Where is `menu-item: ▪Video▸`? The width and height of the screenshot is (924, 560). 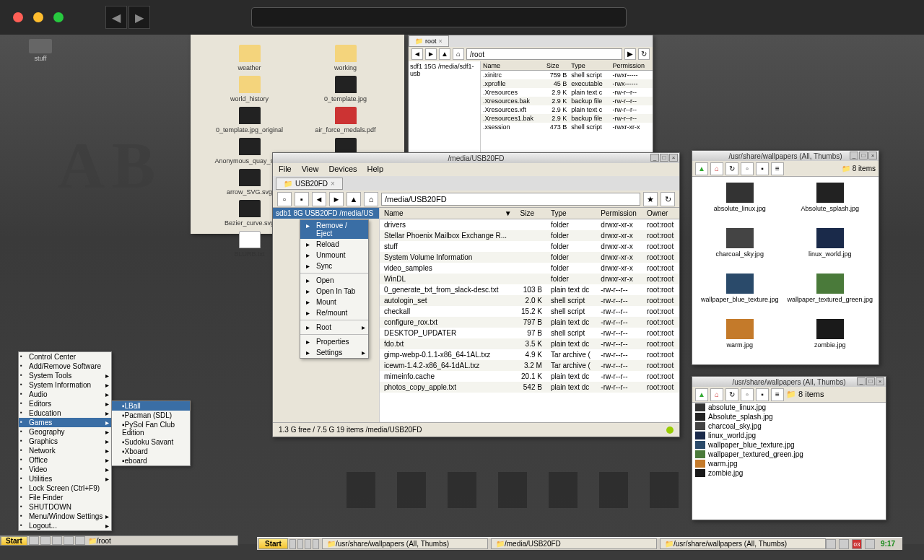
menu-item: ▪Video▸ is located at coordinates (65, 469).